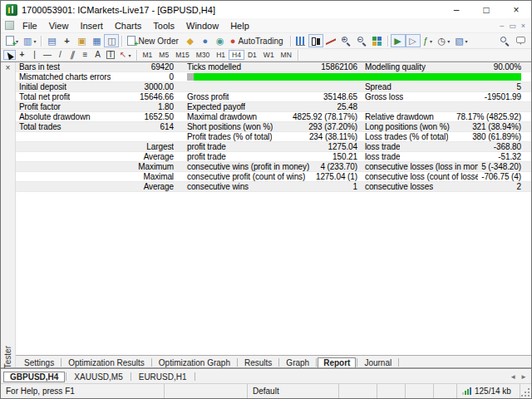 Image resolution: width=532 pixels, height=399 pixels. Describe the element at coordinates (331, 42) in the screenshot. I see `line-chart-icon` at that location.